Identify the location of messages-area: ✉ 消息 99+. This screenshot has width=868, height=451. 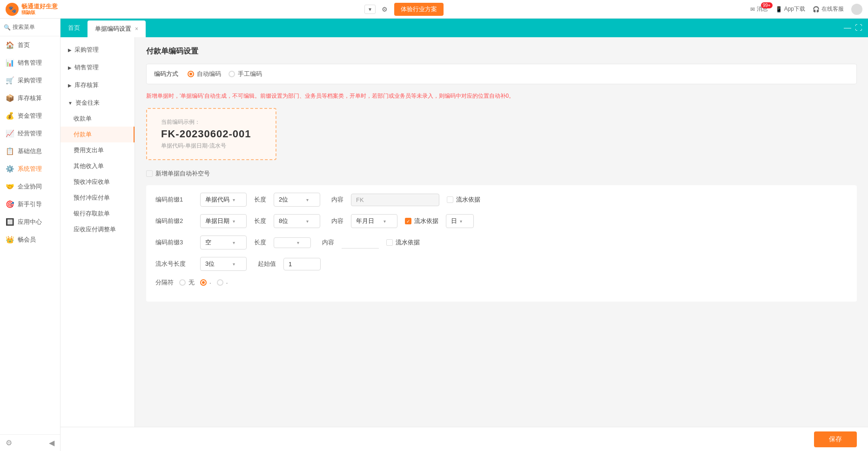
(759, 9).